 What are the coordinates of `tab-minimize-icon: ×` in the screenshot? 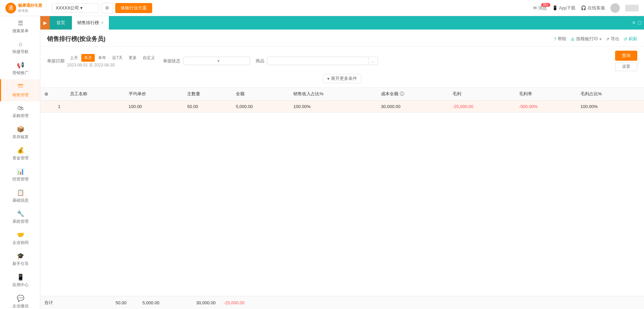 It's located at (634, 23).